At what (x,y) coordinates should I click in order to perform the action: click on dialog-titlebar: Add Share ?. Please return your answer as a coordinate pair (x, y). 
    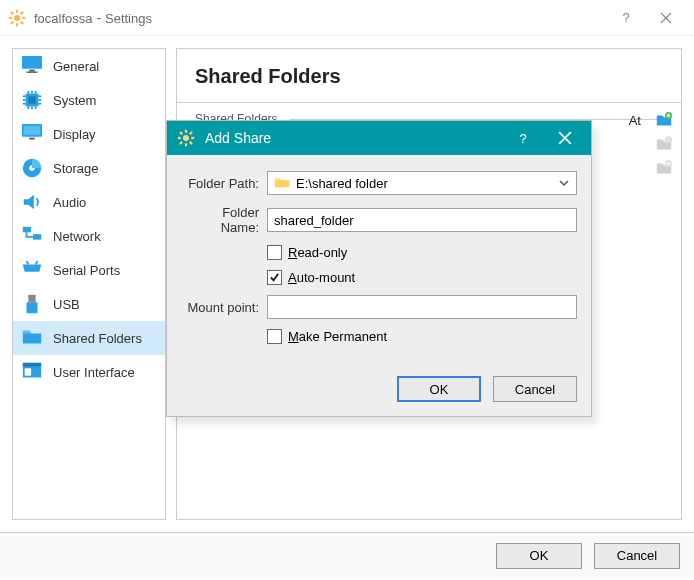
    Looking at the image, I should click on (379, 138).